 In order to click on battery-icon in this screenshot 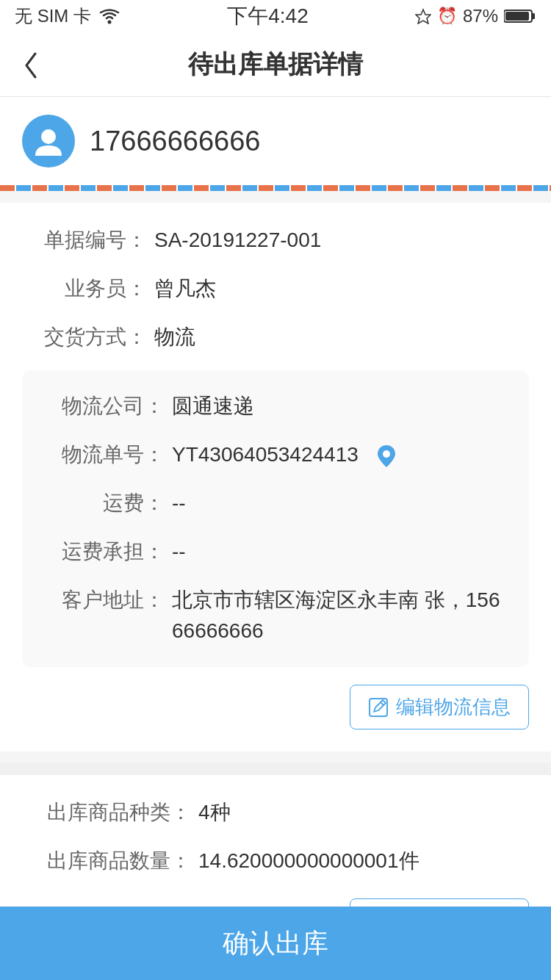, I will do `click(520, 16)`.